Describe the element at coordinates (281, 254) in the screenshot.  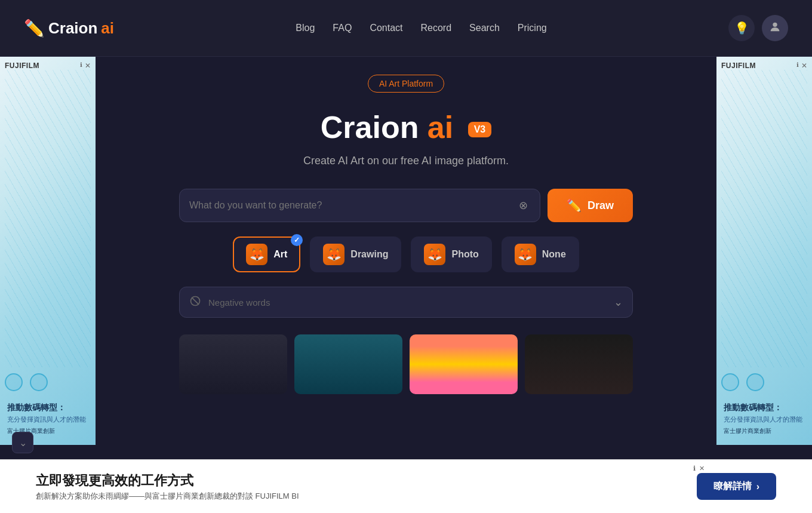
I see `style-art-label: Art` at that location.